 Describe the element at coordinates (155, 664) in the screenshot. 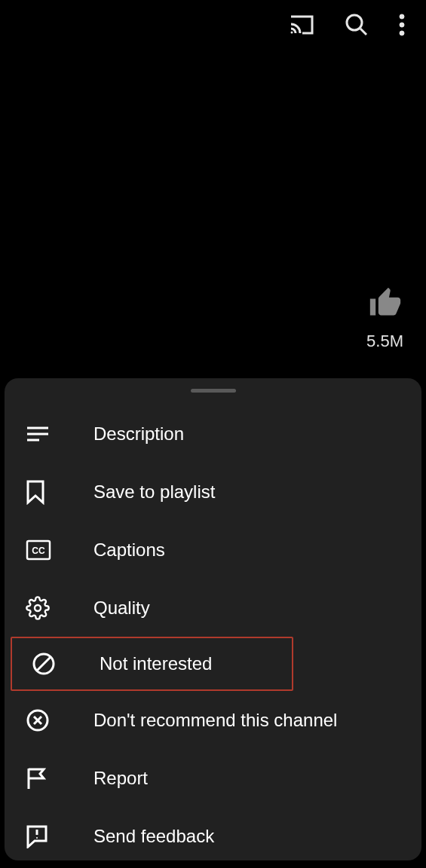

I see `menu-item-label: Not interested` at that location.